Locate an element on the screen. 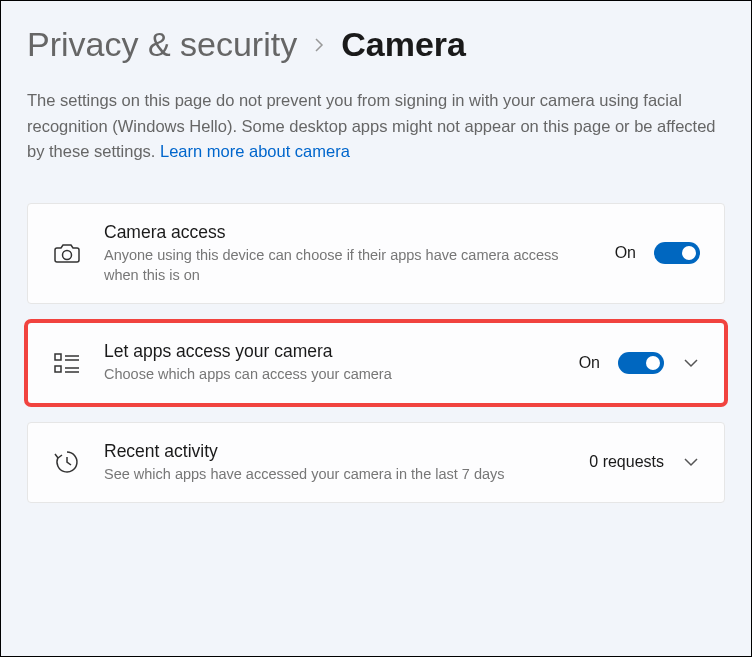  learn-more-link: Learn more about camera is located at coordinates (255, 151).